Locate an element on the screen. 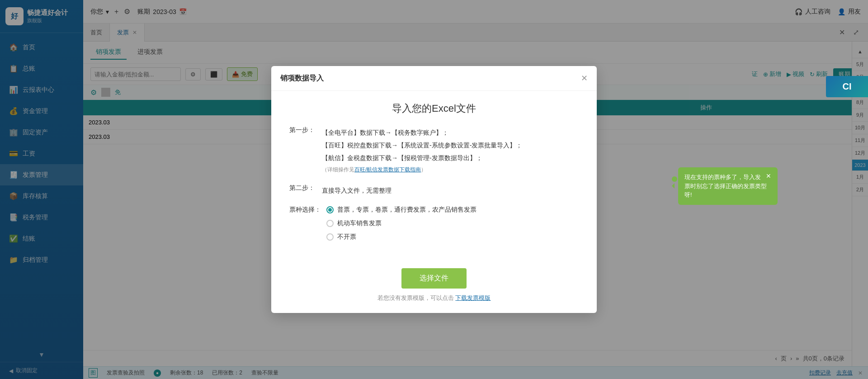 The height and width of the screenshot is (379, 868). radio-motor-label: 机动车销售发票 is located at coordinates (359, 223).